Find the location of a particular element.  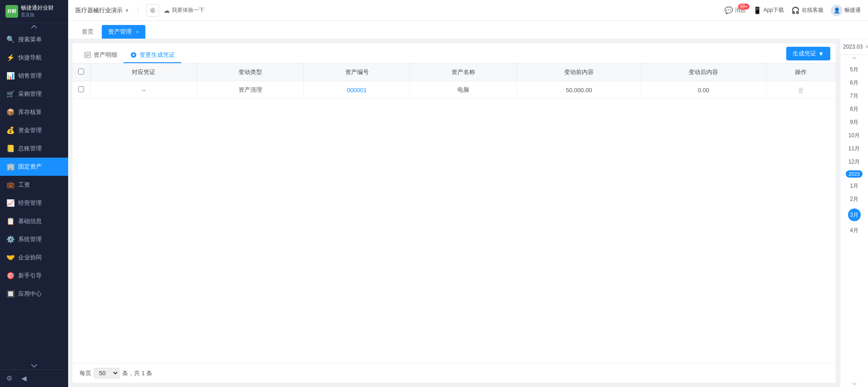

company-name: 医疗器械行业演示 is located at coordinates (99, 10).